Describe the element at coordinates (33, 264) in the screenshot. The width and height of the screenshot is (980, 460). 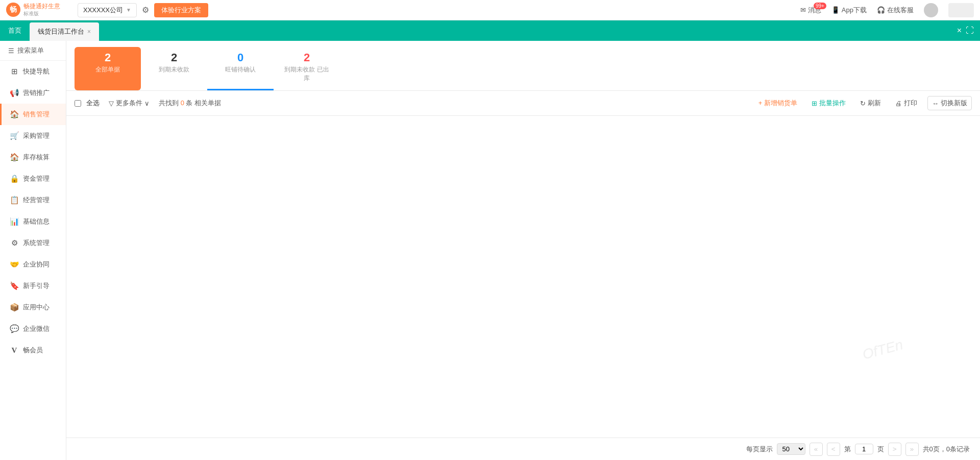
I see `sidebar-item-enterprise-coop: 🤝 企业协同` at that location.